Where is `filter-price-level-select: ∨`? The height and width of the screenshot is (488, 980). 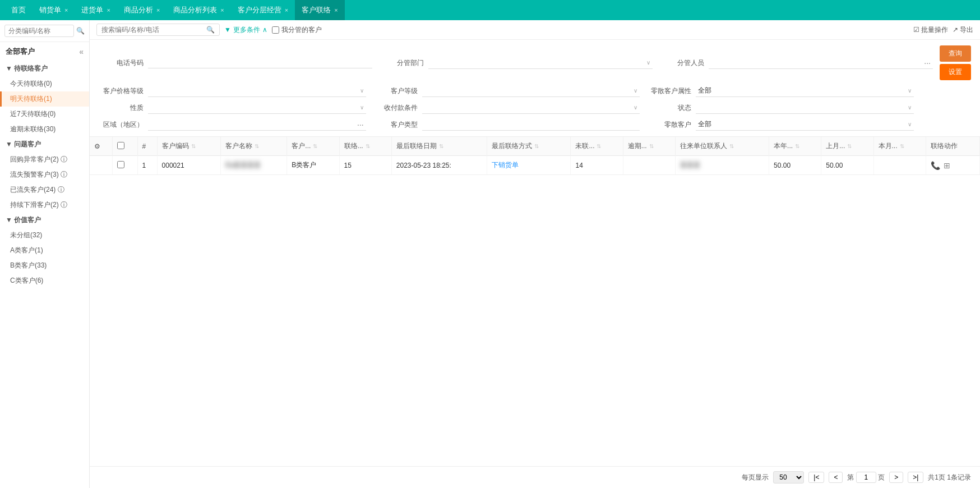
filter-price-level-select: ∨ is located at coordinates (257, 91).